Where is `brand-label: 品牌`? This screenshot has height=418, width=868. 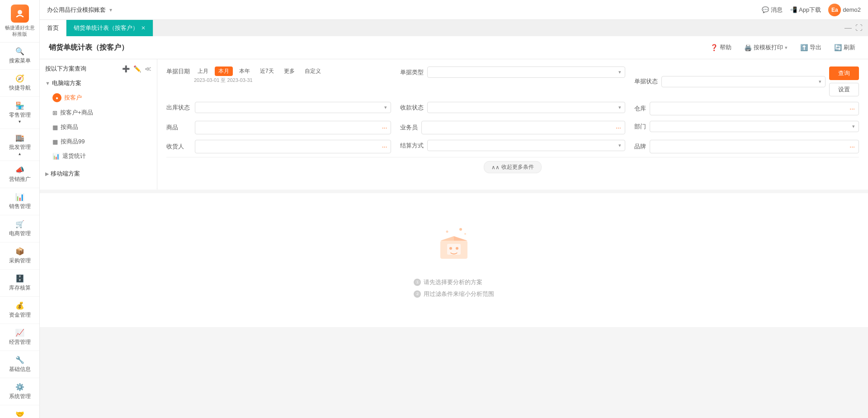
brand-label: 品牌 is located at coordinates (640, 147).